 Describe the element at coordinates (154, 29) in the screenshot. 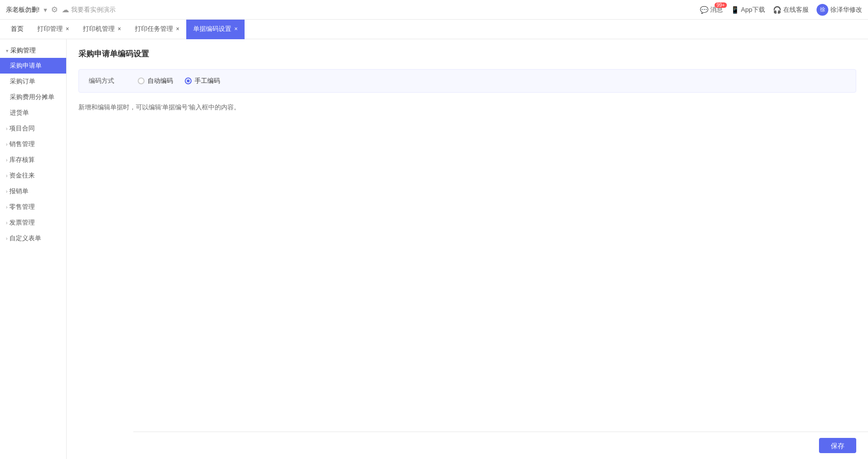

I see `tab-print-task-label: 打印任务管理` at that location.